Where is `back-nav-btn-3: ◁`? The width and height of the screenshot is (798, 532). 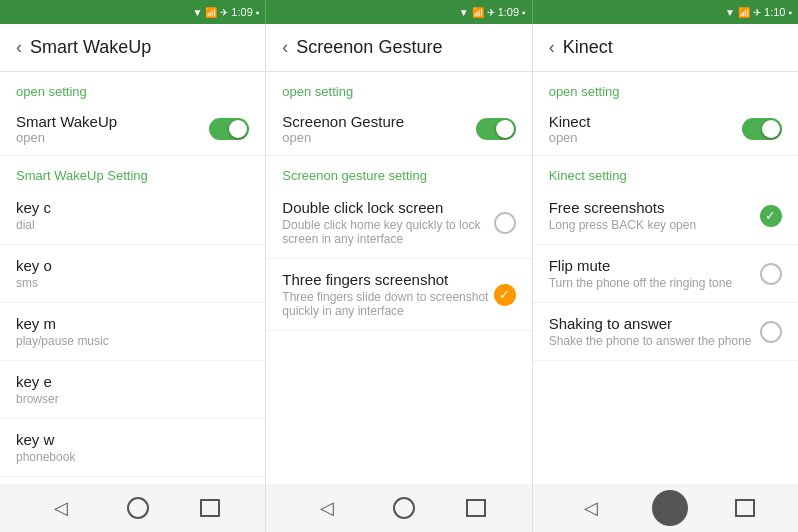 back-nav-btn-3: ◁ is located at coordinates (591, 508).